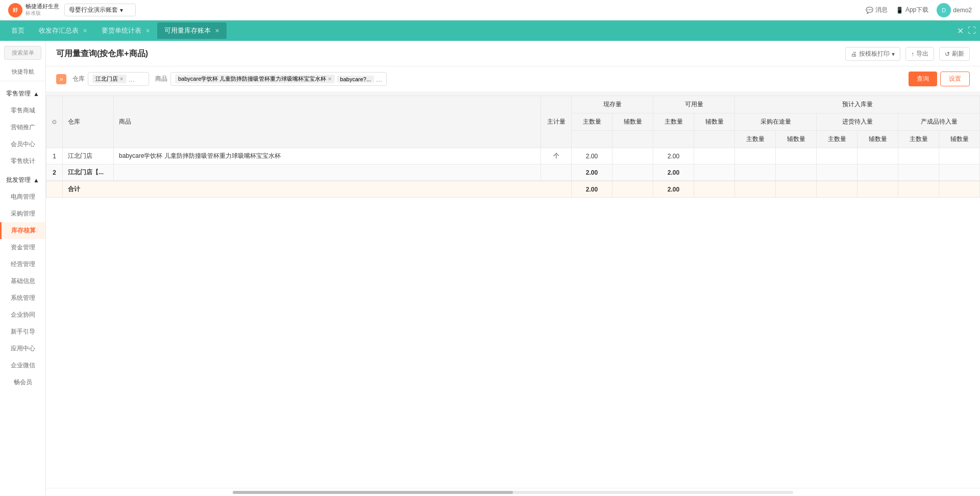 This screenshot has width=980, height=496. I want to click on chevron-icon-retail: ▲, so click(36, 94).